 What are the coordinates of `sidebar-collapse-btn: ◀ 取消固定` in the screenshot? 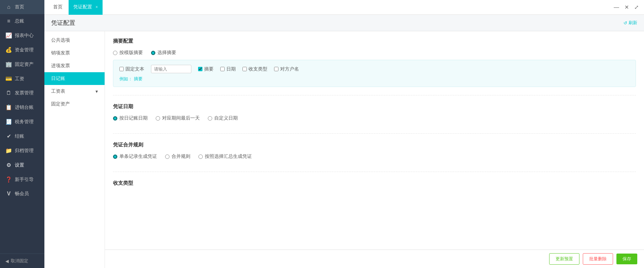 It's located at (22, 261).